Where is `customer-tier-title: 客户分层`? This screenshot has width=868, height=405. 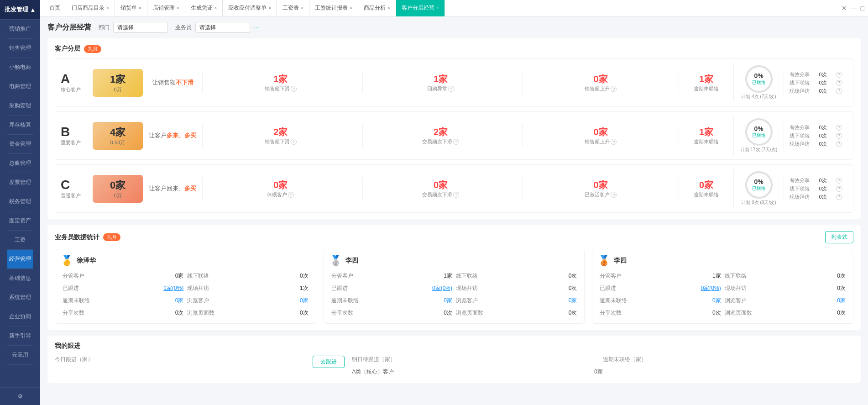
customer-tier-title: 客户分层 is located at coordinates (68, 49).